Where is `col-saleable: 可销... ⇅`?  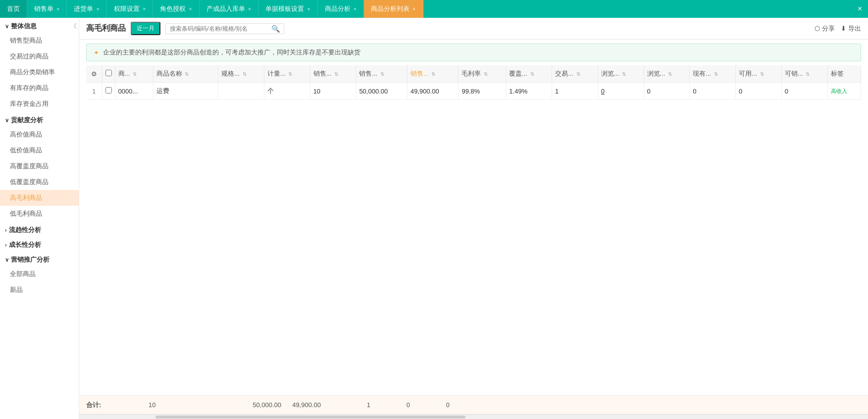 col-saleable: 可销... ⇅ is located at coordinates (804, 74).